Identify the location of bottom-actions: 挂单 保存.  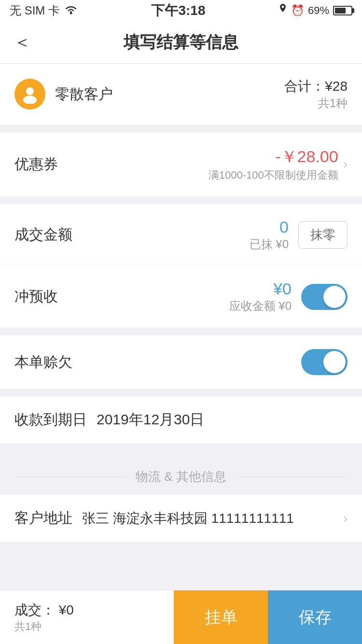
(268, 617).